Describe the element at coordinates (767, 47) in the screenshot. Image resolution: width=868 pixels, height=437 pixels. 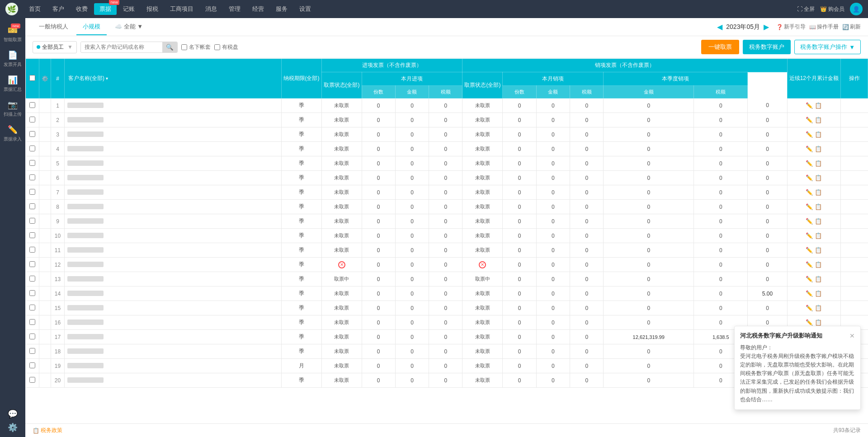
I see `digital-account-btn: 税务数字账户` at that location.